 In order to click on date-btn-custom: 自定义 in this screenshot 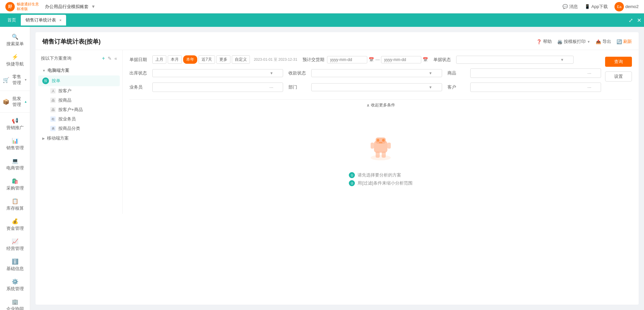, I will do `click(241, 60)`.